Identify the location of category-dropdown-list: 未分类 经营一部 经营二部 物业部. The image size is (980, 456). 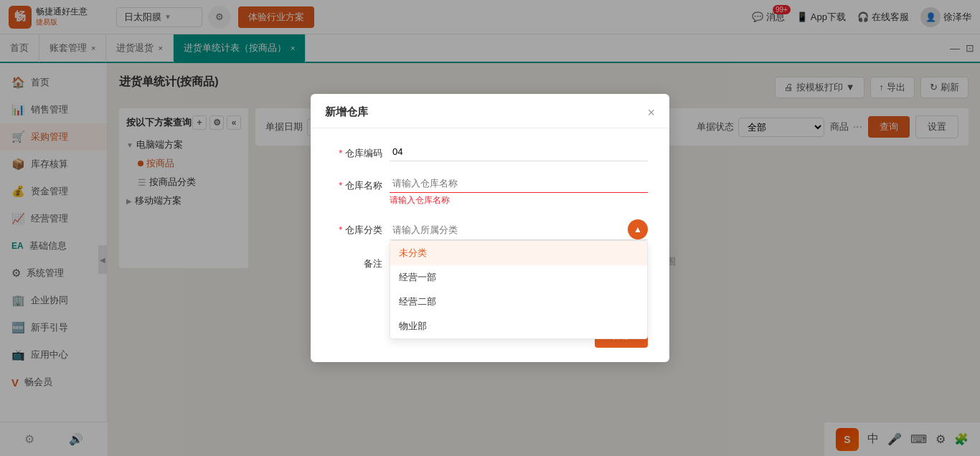
(519, 290).